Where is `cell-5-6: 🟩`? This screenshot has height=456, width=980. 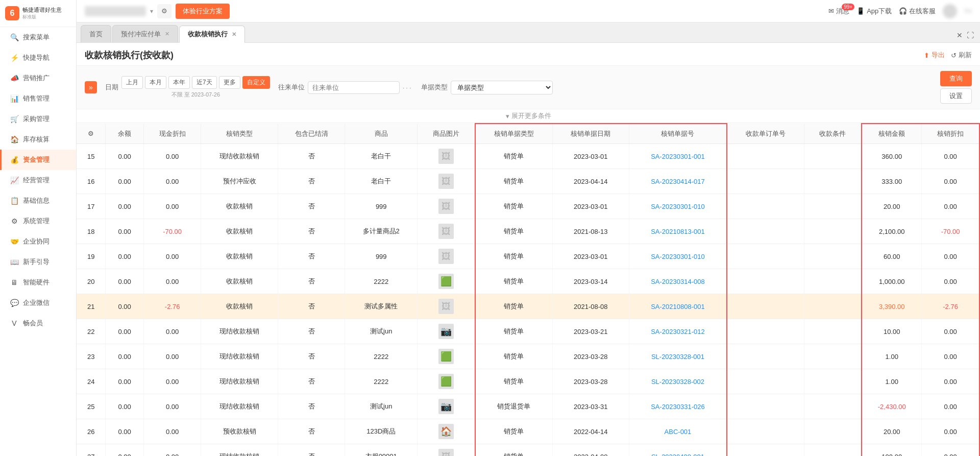
cell-5-6: 🟩 is located at coordinates (446, 282).